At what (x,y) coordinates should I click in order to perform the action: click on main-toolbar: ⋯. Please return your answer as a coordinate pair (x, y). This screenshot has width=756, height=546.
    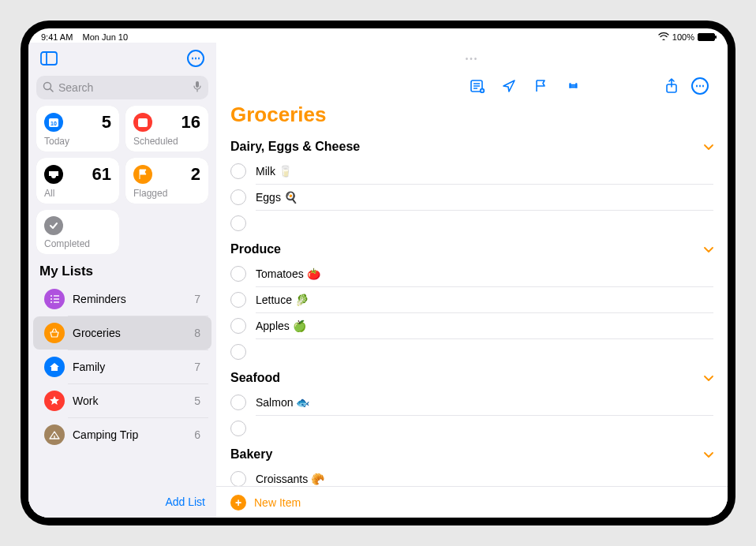
    Looking at the image, I should click on (472, 86).